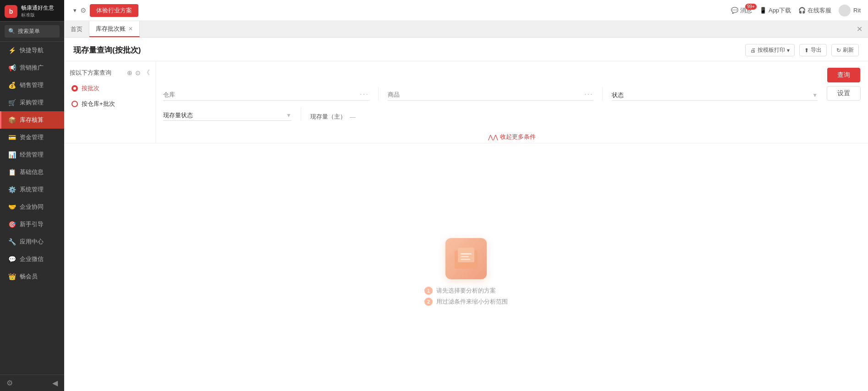  What do you see at coordinates (111, 29) in the screenshot?
I see `tab-inventory-batch-label: 库存批次账` at bounding box center [111, 29].